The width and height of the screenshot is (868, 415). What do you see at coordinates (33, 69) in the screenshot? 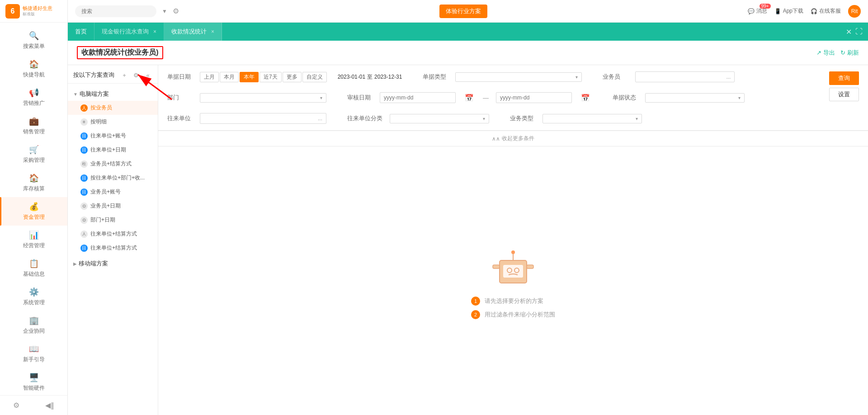
I see `sidebar-item-quicknav: 🏠 快捷导航` at bounding box center [33, 69].